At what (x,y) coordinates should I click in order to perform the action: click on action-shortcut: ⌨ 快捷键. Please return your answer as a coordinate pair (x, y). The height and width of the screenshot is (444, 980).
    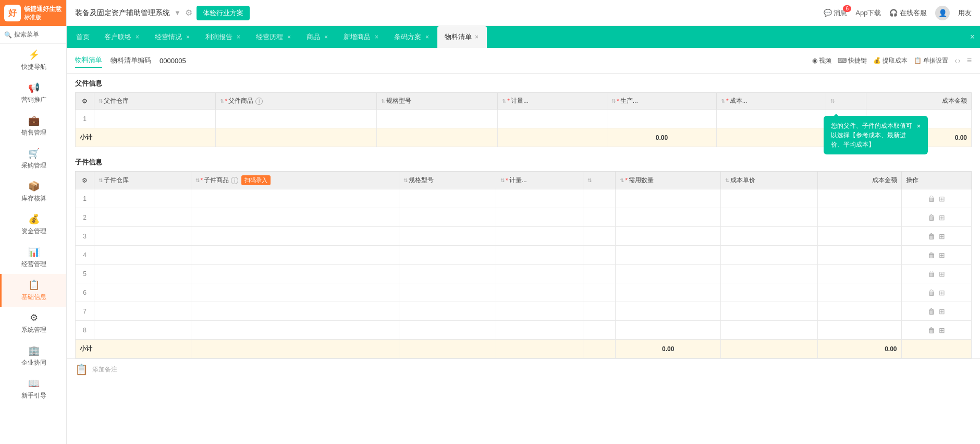
    Looking at the image, I should click on (852, 61).